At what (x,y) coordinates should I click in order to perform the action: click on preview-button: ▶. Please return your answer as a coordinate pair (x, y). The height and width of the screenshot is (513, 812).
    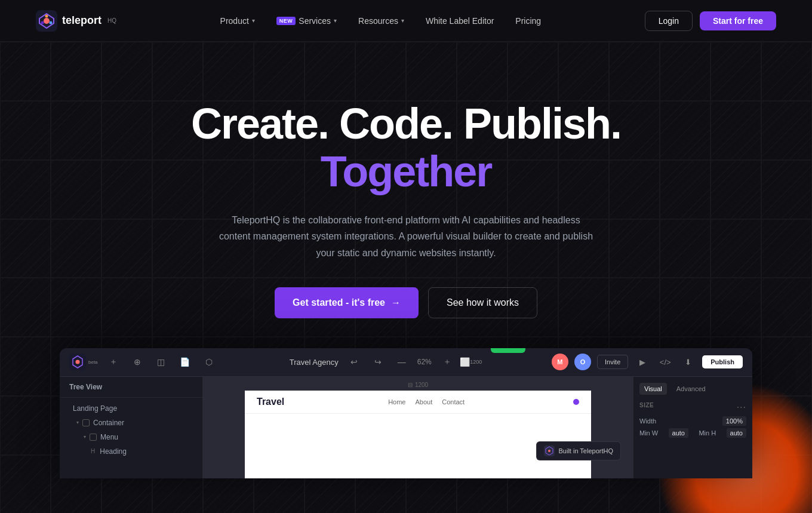
    Looking at the image, I should click on (642, 362).